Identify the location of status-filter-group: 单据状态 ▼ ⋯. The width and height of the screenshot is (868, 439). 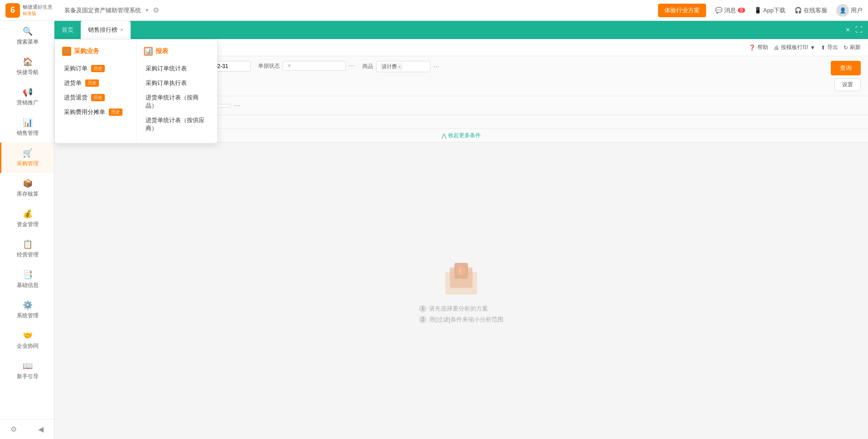
(307, 66).